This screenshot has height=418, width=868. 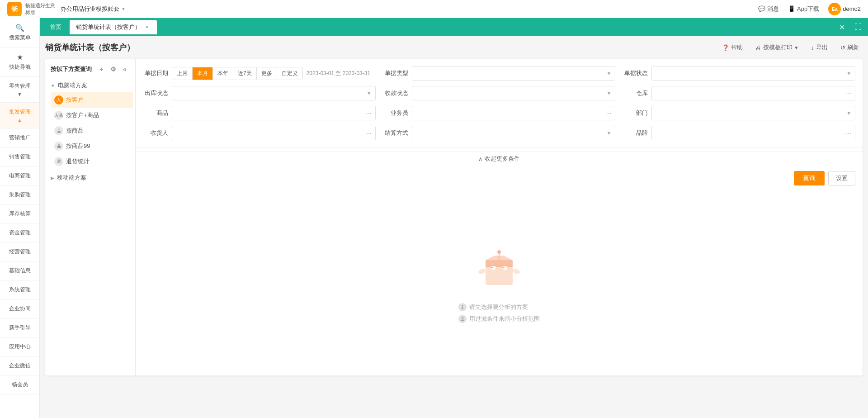 I want to click on scheme-icon: 品, so click(x=59, y=146).